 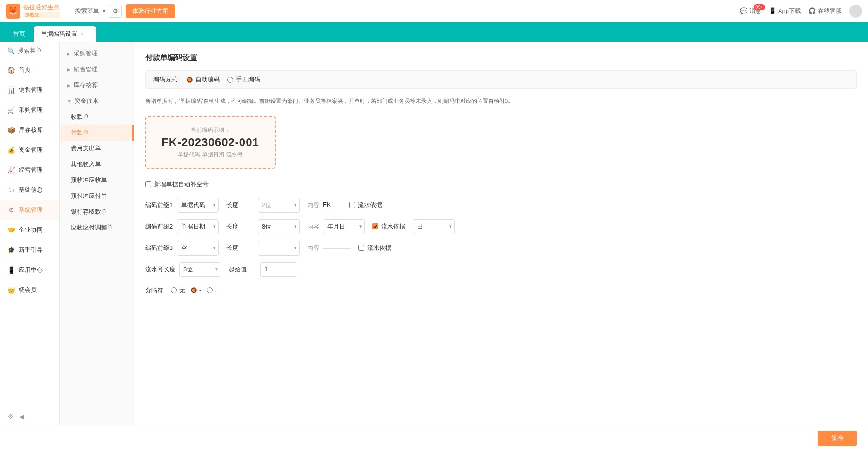 What do you see at coordinates (389, 227) in the screenshot?
I see `prefix2-stream-checkbox: 流水依据` at bounding box center [389, 227].